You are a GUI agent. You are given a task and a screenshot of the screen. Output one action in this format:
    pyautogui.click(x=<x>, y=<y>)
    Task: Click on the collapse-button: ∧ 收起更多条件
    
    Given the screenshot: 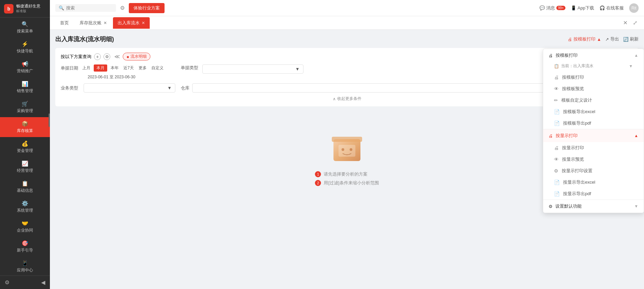 What is the action you would take?
    pyautogui.click(x=347, y=99)
    